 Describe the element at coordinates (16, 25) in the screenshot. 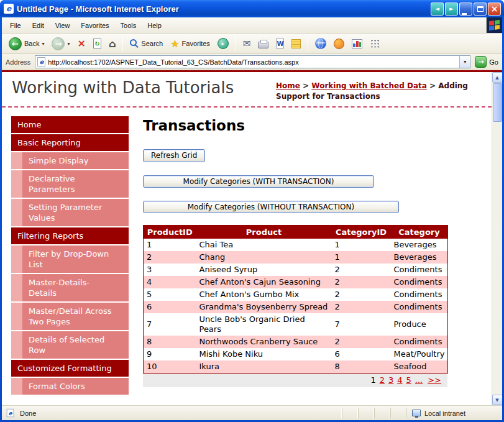

I see `menu-item-file: File` at that location.